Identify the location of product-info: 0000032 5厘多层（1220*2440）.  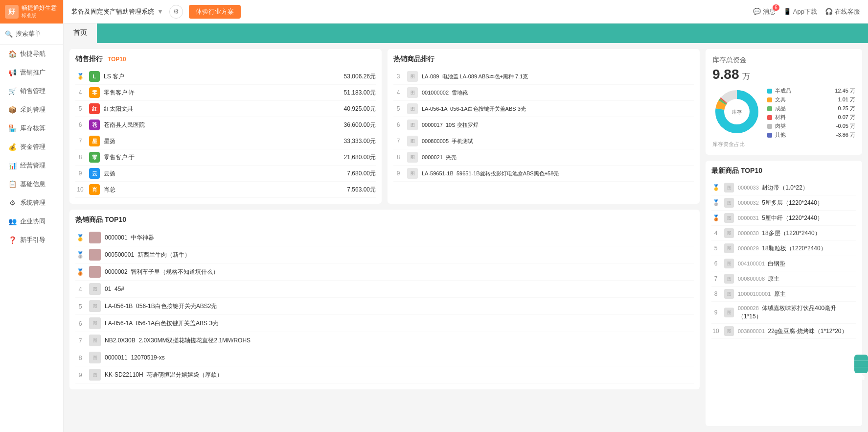
(797, 203).